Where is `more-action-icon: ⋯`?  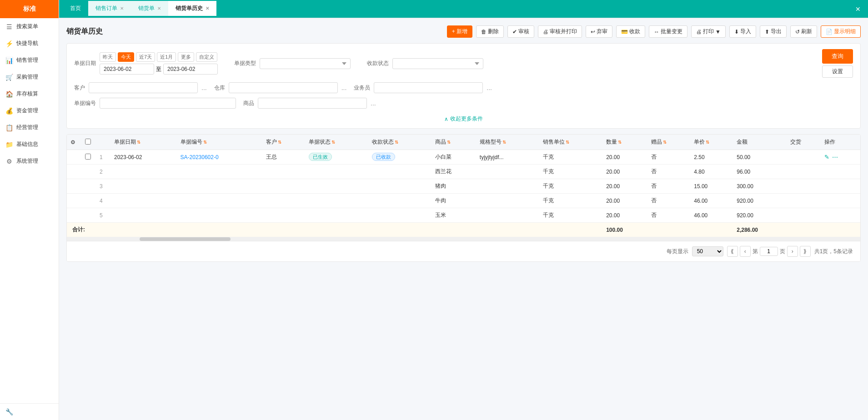
more-action-icon: ⋯ is located at coordinates (835, 157).